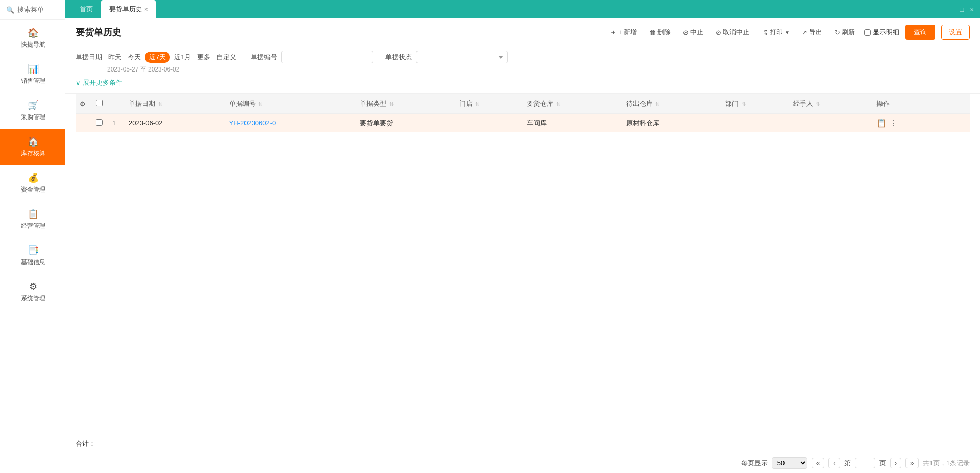 The height and width of the screenshot is (473, 980). Describe the element at coordinates (33, 10) in the screenshot. I see `sidebar-search: 🔍 搜索菜单` at that location.